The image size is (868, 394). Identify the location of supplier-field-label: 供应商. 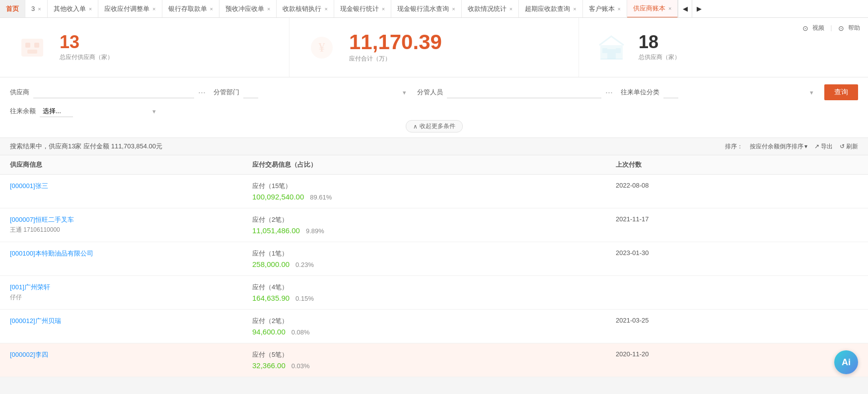
(20, 92).